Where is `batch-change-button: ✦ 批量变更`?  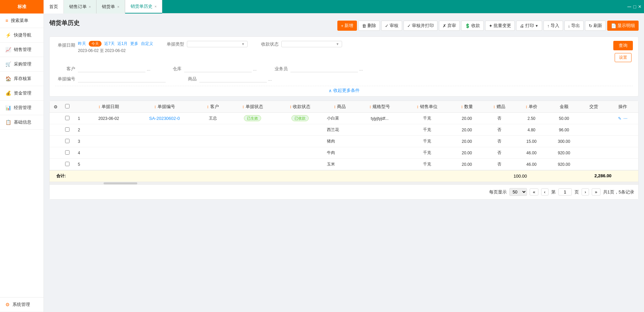
batch-change-button: ✦ 批量变更 is located at coordinates (500, 26).